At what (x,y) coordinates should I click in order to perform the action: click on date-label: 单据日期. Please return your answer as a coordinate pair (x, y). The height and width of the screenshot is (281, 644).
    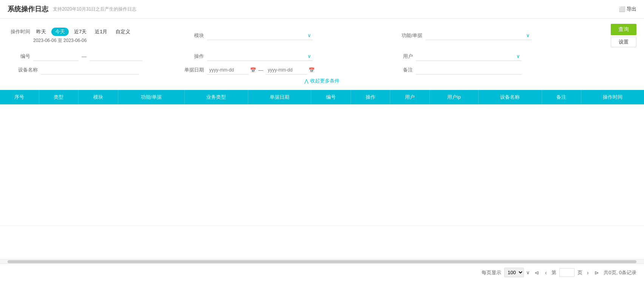
    Looking at the image, I should click on (193, 70).